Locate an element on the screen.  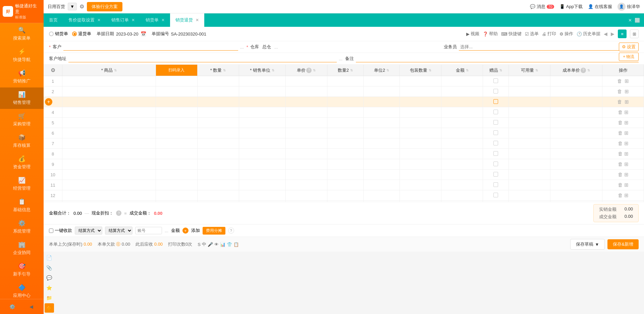
calendar-icon: 📅 is located at coordinates (144, 34).